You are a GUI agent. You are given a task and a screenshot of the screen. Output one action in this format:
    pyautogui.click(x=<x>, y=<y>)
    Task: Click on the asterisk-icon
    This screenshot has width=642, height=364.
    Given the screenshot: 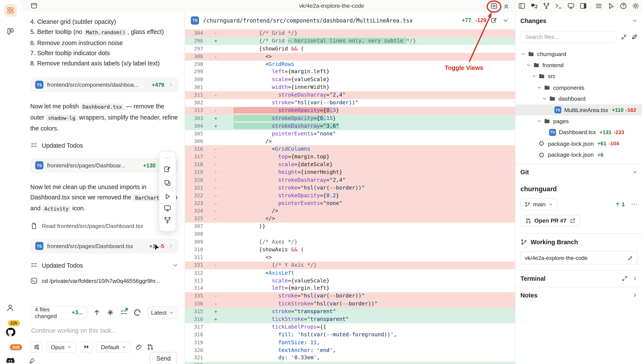 What is the action you would take?
    pyautogui.click(x=111, y=312)
    